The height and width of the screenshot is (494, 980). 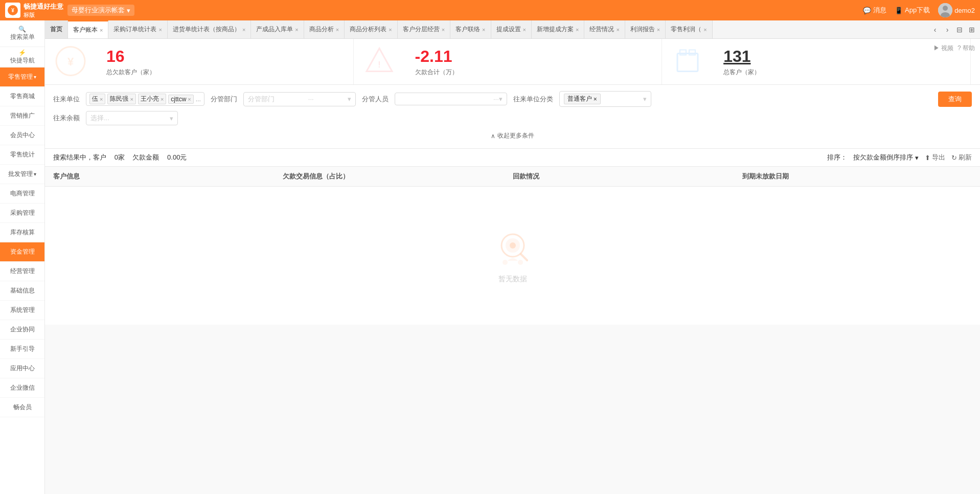 I want to click on chevron-down-icon-dept: ▾, so click(x=350, y=99).